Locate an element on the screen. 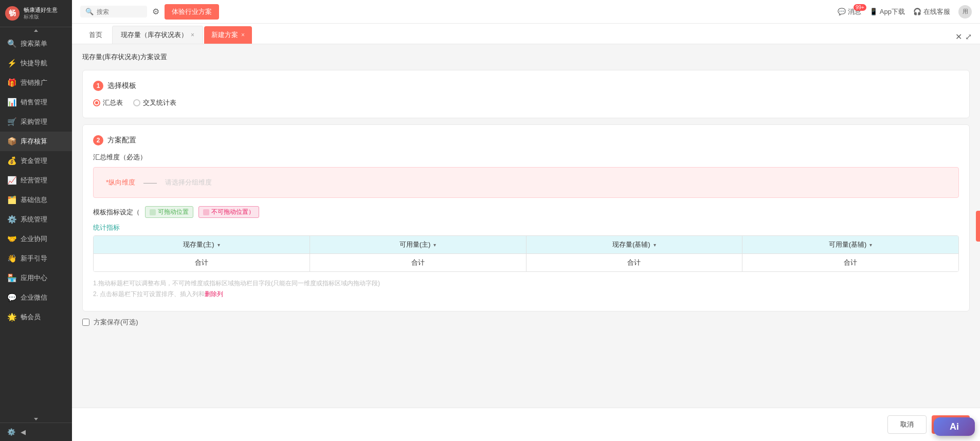 The width and height of the screenshot is (980, 441). sidebar-item-finance: 💰 资金管理 is located at coordinates (36, 161).